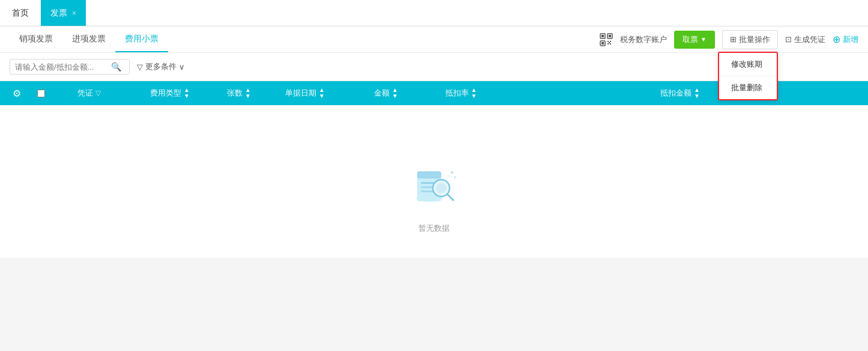  What do you see at coordinates (36, 40) in the screenshot?
I see `tab-sales-invoice: 销项发票` at bounding box center [36, 40].